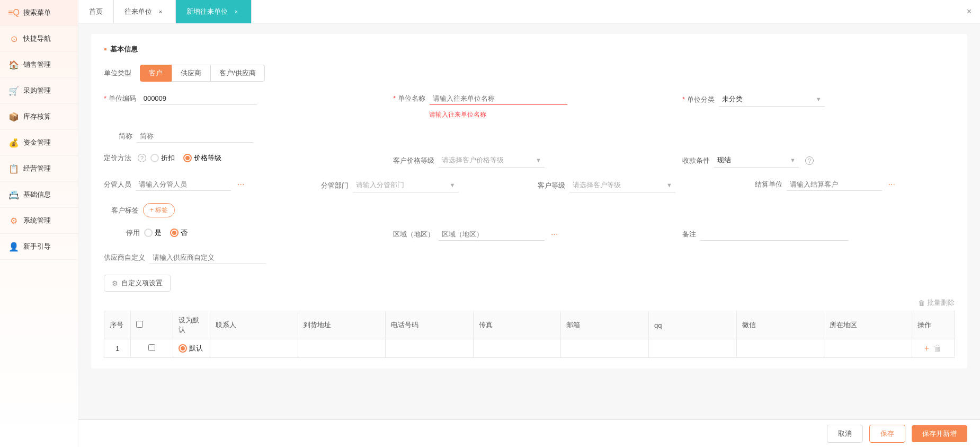 The image size is (980, 447). What do you see at coordinates (414, 161) in the screenshot?
I see `customer-price-label: 客户价格等级` at bounding box center [414, 161].